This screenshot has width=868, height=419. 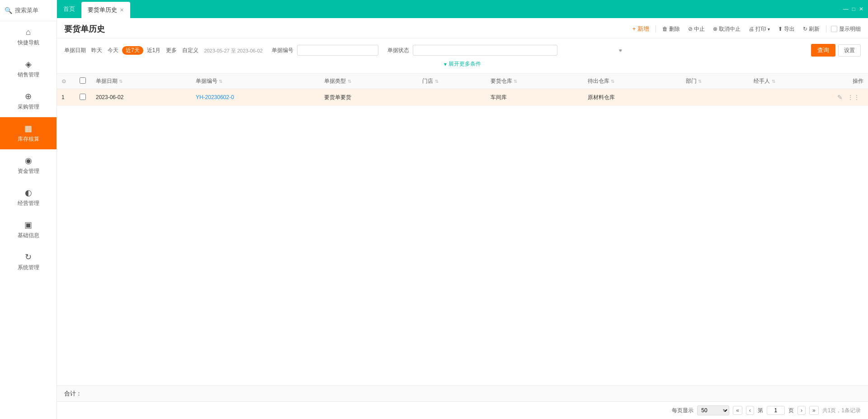 I want to click on filter-date-label: 单据日期, so click(x=75, y=51).